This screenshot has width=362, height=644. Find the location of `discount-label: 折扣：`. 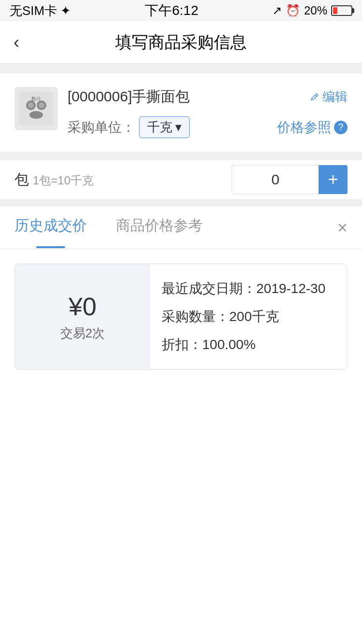

discount-label: 折扣： is located at coordinates (182, 345).